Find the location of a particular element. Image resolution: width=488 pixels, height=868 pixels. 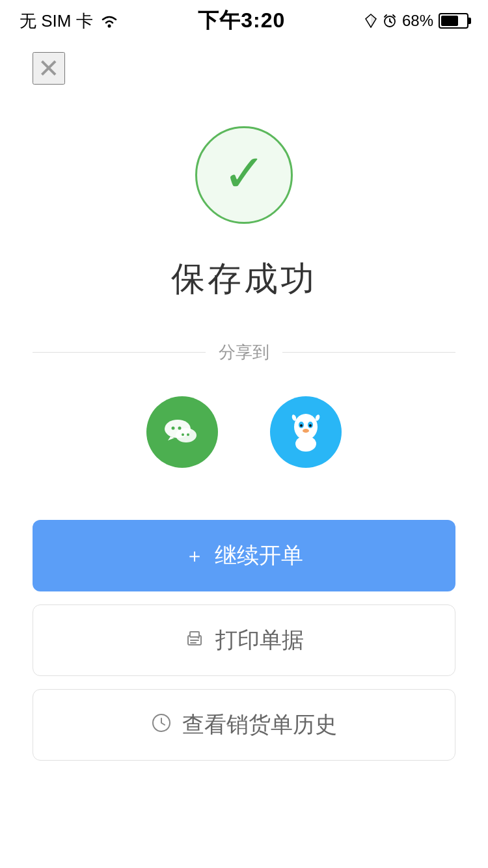

share-divider: 分享到 is located at coordinates (244, 353).